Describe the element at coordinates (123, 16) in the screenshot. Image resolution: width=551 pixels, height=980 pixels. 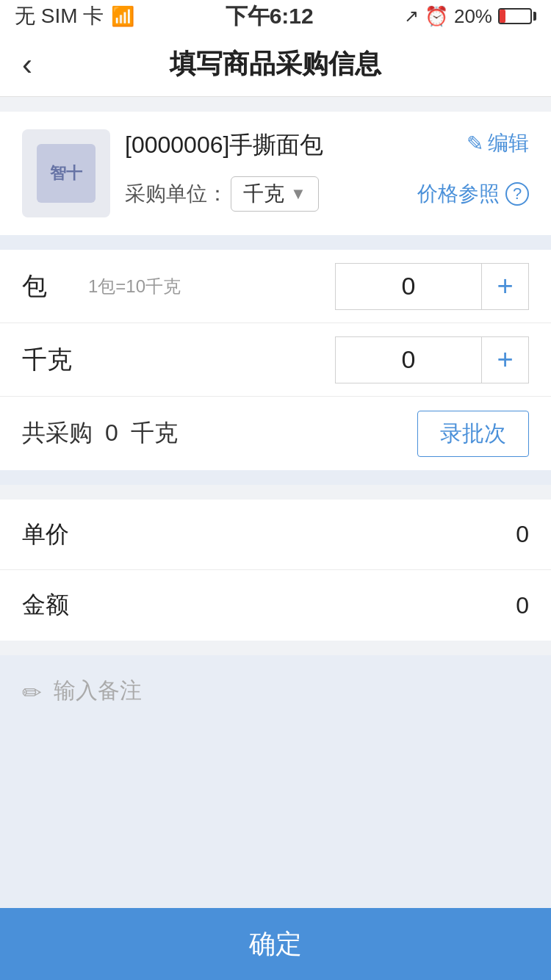
I see `wifi-icon: 📶` at that location.